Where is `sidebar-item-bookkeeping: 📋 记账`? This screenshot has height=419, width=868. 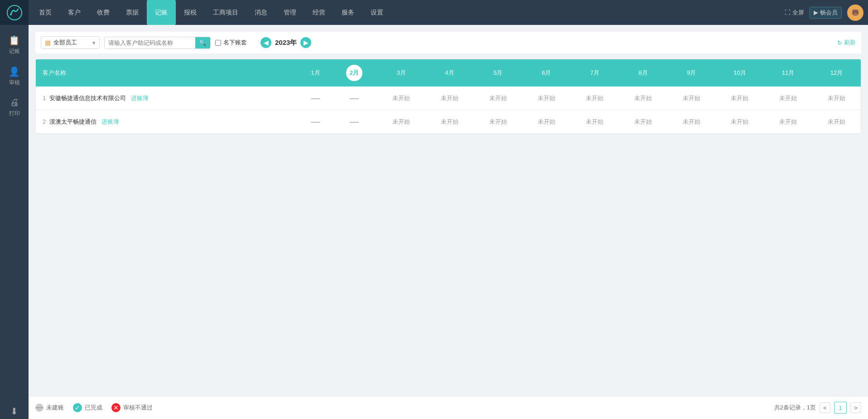
sidebar-item-bookkeeping: 📋 记账 is located at coordinates (14, 45).